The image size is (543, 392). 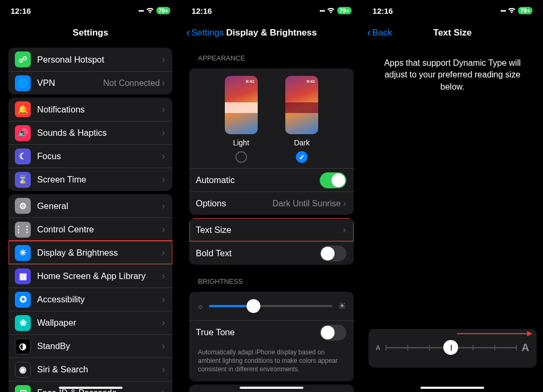 I want to click on text-size-cell: Text Size ›, so click(x=272, y=230).